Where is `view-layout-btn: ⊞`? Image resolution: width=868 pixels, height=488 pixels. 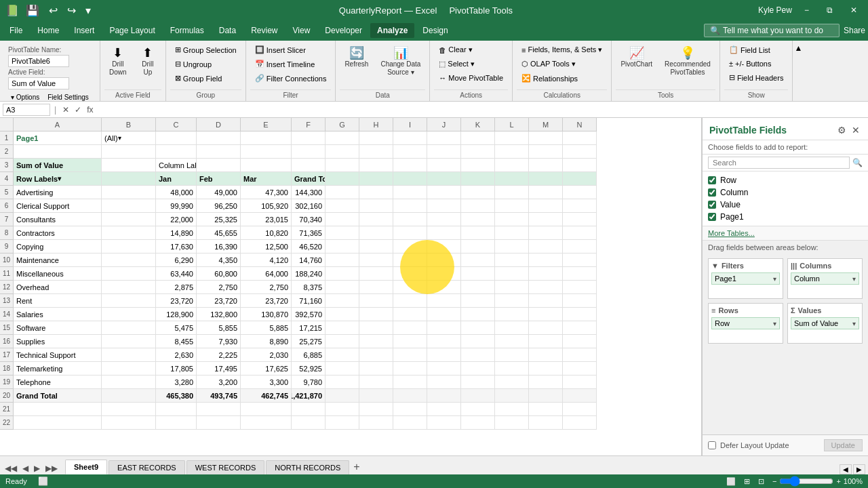 view-layout-btn: ⊞ is located at coordinates (747, 481).